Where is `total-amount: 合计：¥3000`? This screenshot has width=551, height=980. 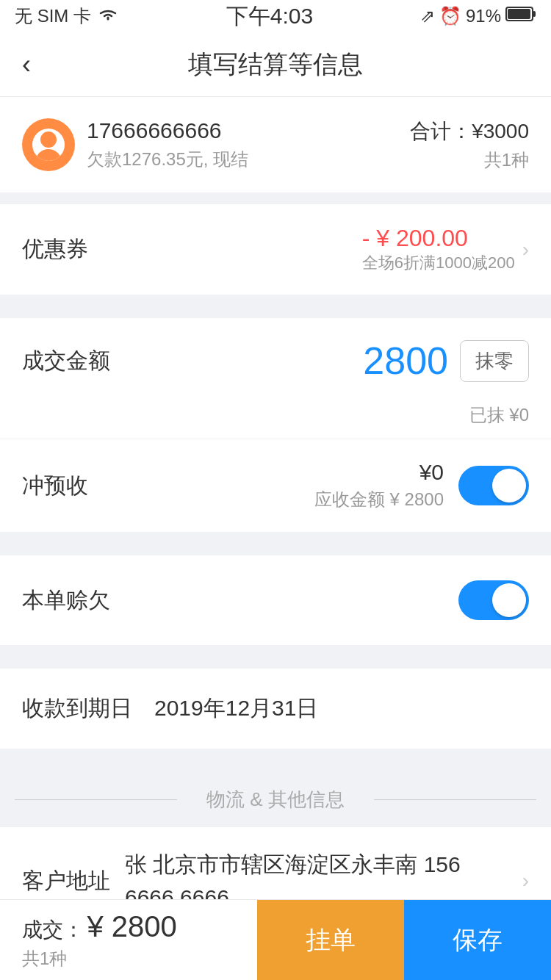
total-amount: 合计：¥3000 is located at coordinates (469, 131).